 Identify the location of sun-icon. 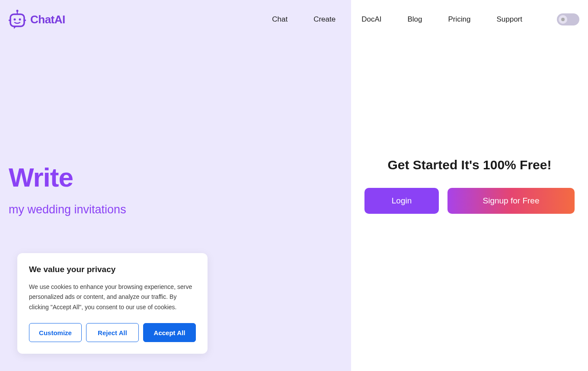
(563, 19).